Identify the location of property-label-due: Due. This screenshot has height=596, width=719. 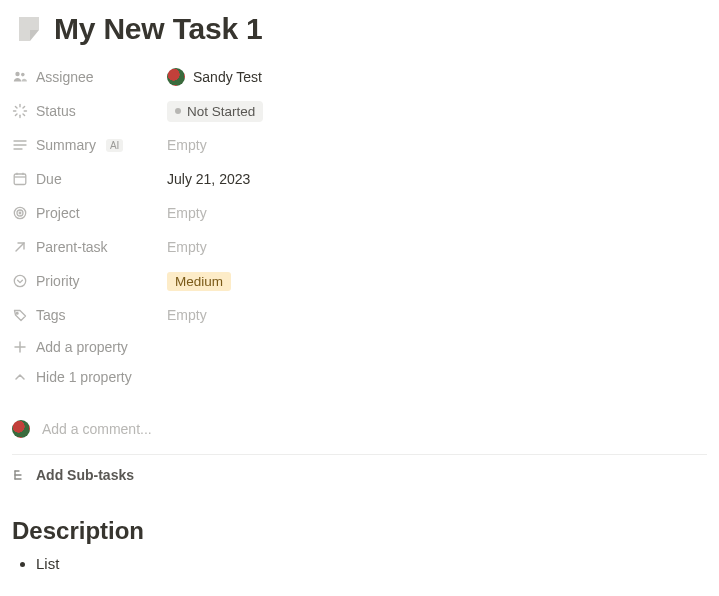
(90, 179).